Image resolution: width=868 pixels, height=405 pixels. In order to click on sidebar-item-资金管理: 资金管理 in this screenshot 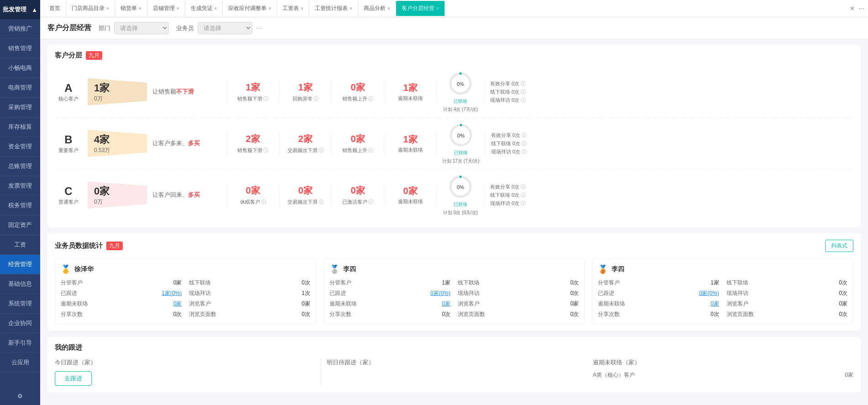, I will do `click(20, 147)`.